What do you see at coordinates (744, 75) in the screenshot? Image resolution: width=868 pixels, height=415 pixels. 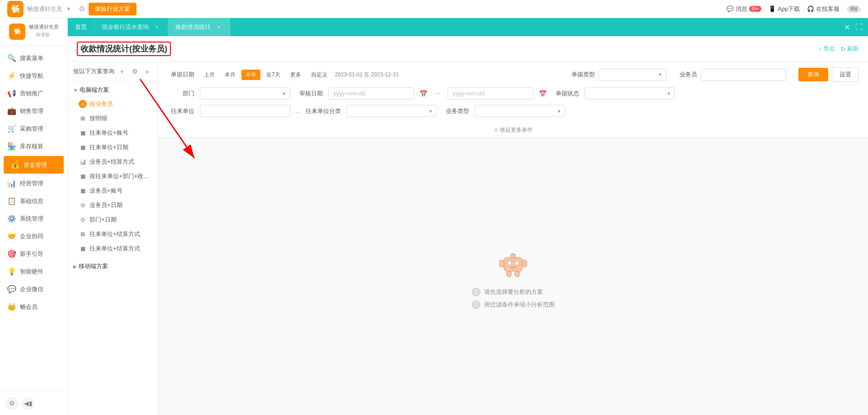 I see `salesperson-input` at bounding box center [744, 75].